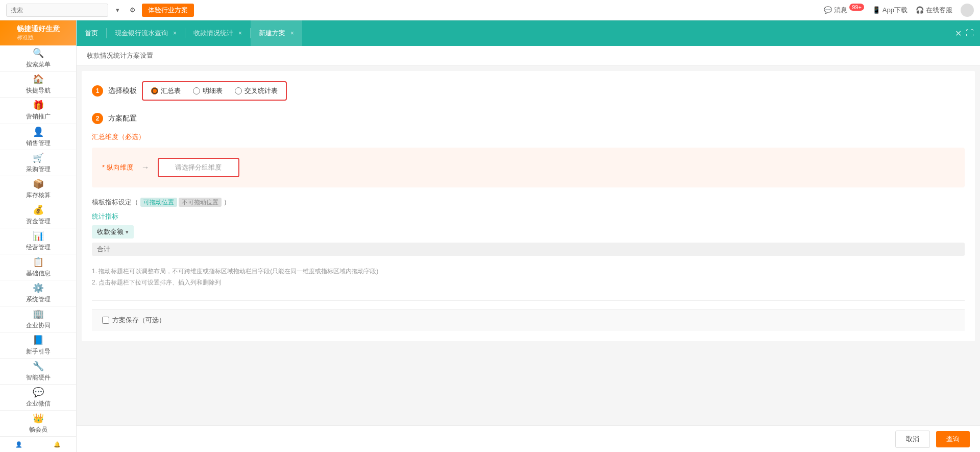 Image resolution: width=980 pixels, height=452 pixels. I want to click on sidebar-item-label: 销售管理, so click(38, 143).